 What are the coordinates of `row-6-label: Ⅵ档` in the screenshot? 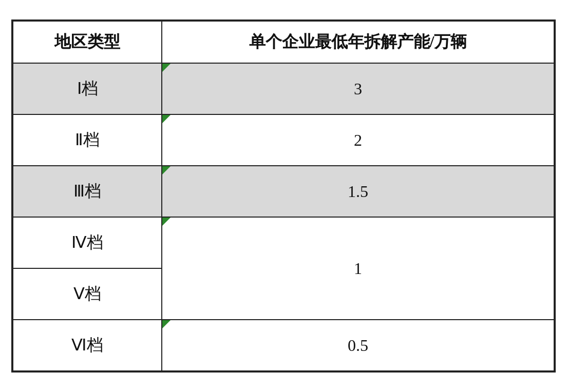 It's located at (87, 345).